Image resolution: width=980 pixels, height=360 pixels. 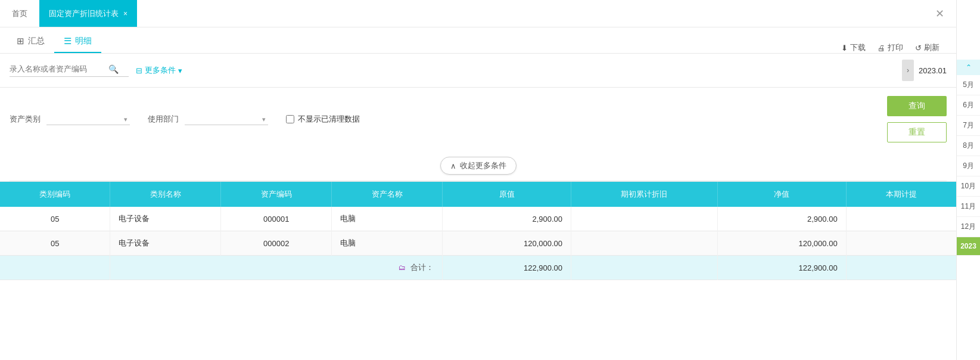 What do you see at coordinates (88, 13) in the screenshot?
I see `nav-tab-fixed-assets: 固定资产折旧统计表 ×` at bounding box center [88, 13].